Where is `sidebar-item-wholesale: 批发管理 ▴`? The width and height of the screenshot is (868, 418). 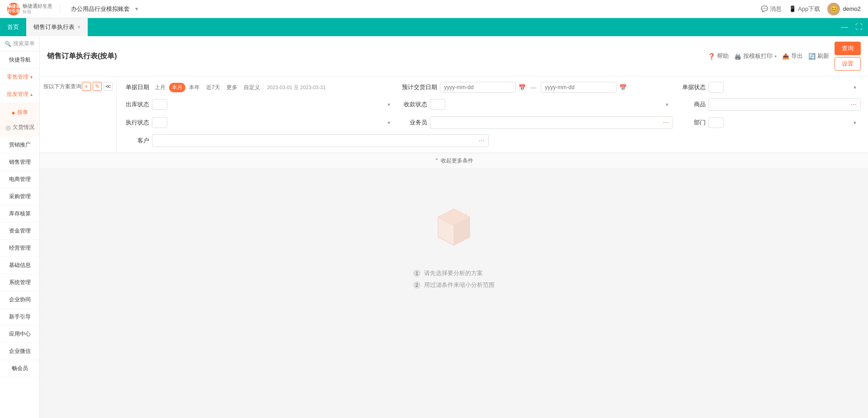
sidebar-item-wholesale: 批发管理 ▴ is located at coordinates (20, 95).